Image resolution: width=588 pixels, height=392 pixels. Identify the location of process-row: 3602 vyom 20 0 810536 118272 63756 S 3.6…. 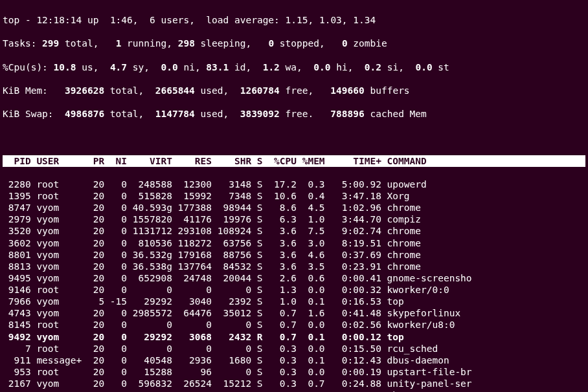
(294, 243).